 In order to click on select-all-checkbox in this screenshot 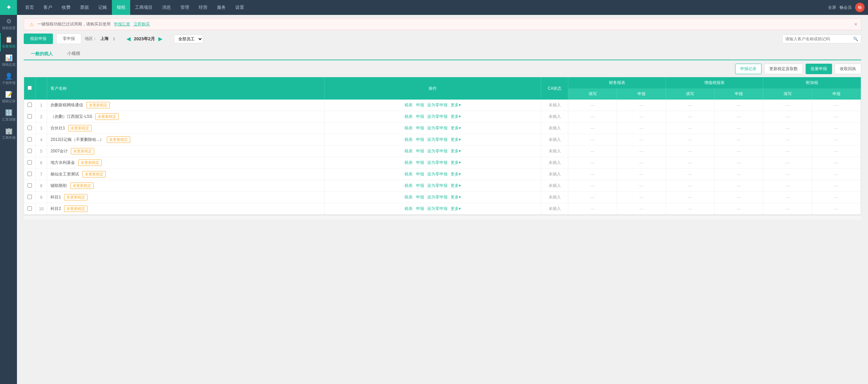, I will do `click(30, 88)`.